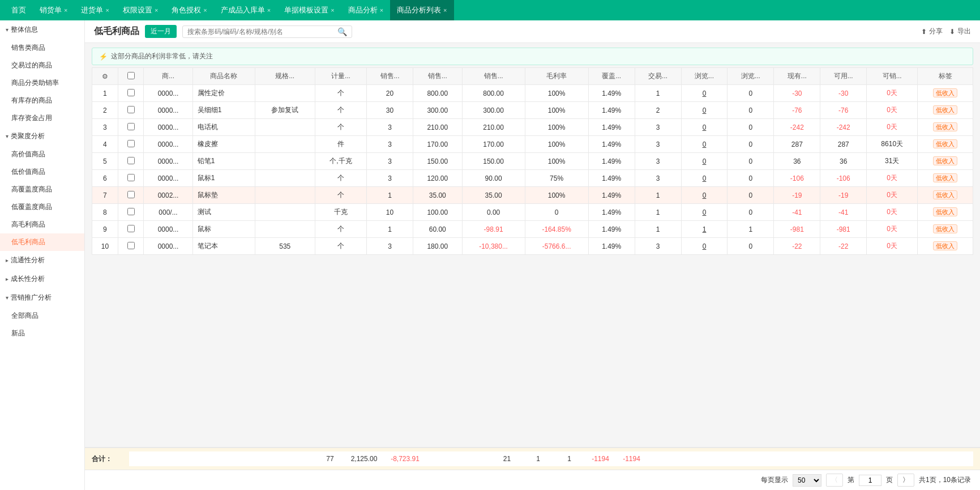 Image resolution: width=980 pixels, height=490 pixels. Describe the element at coordinates (437, 76) in the screenshot. I see `col-sales-amt-header: 销售...` at that location.